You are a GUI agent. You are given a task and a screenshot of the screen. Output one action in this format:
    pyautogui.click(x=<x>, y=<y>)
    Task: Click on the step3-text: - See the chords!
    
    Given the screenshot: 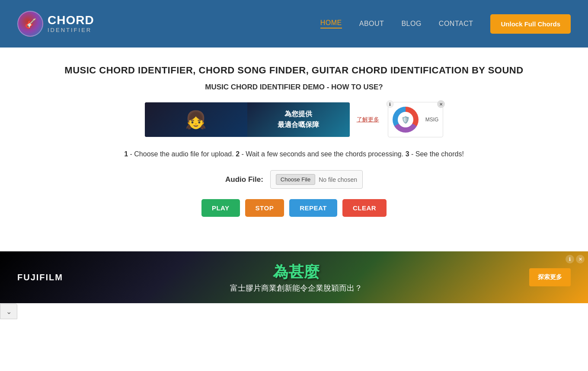 What is the action you would take?
    pyautogui.click(x=437, y=154)
    